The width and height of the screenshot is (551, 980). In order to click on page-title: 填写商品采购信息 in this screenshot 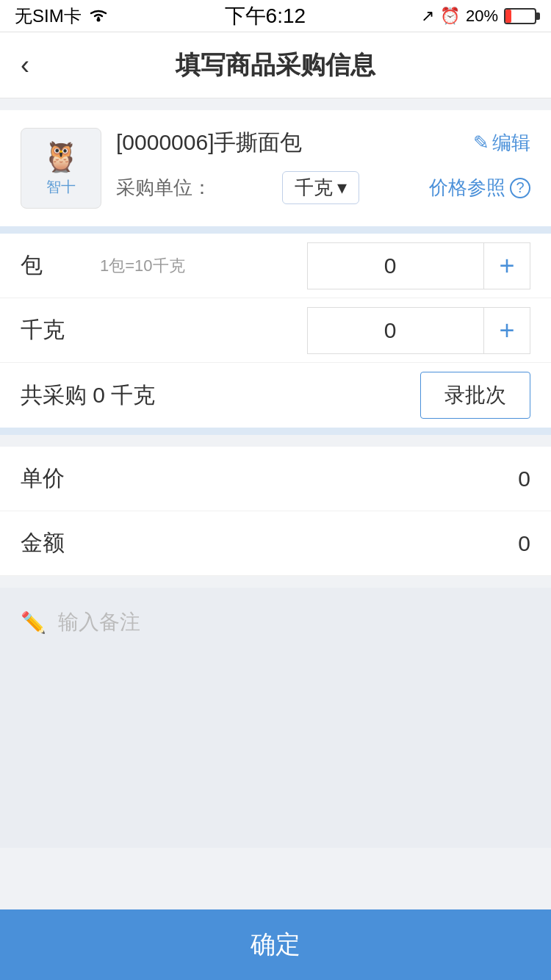, I will do `click(276, 65)`.